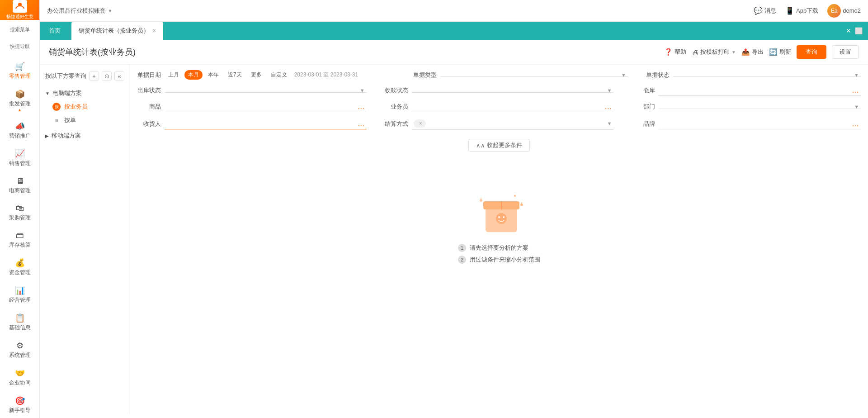 Image resolution: width=868 pixels, height=418 pixels. Describe the element at coordinates (70, 120) in the screenshot. I see `by-order-scheme-label: 按单` at that location.